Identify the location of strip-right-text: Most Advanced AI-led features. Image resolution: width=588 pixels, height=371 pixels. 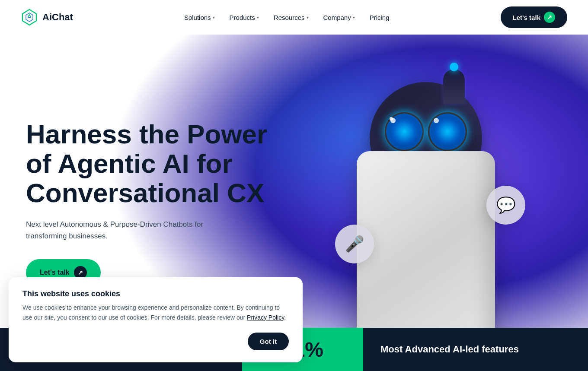
(450, 350).